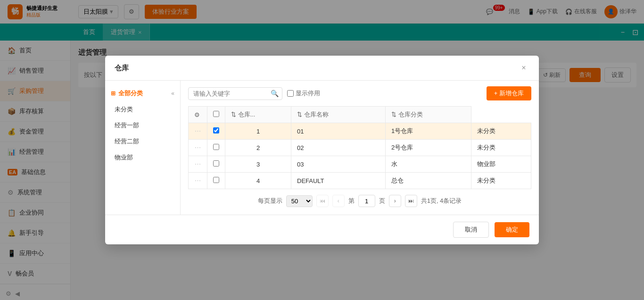 The image size is (644, 300). I want to click on cancel-button: 取消, so click(471, 230).